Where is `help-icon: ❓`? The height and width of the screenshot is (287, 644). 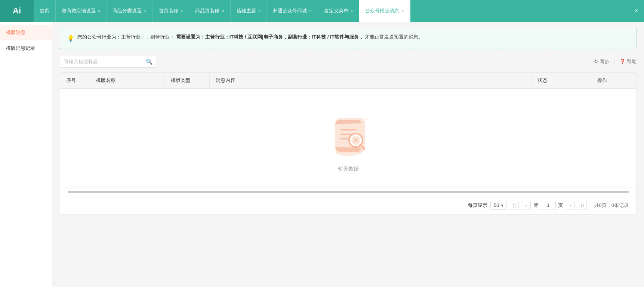 help-icon: ❓ is located at coordinates (622, 61).